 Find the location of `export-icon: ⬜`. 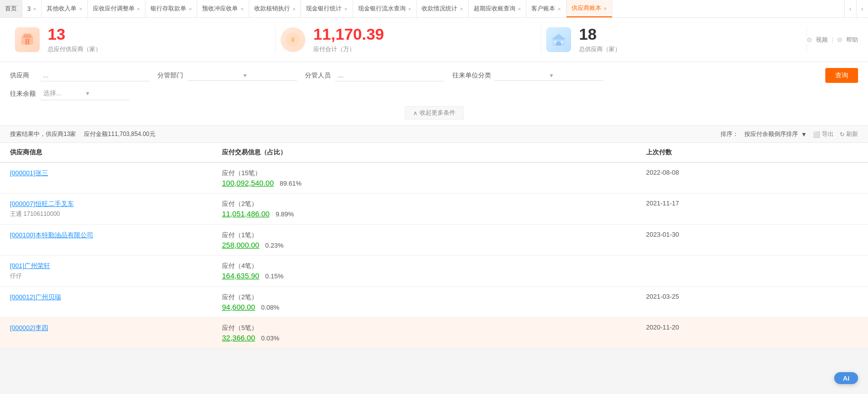

export-icon: ⬜ is located at coordinates (816, 134).